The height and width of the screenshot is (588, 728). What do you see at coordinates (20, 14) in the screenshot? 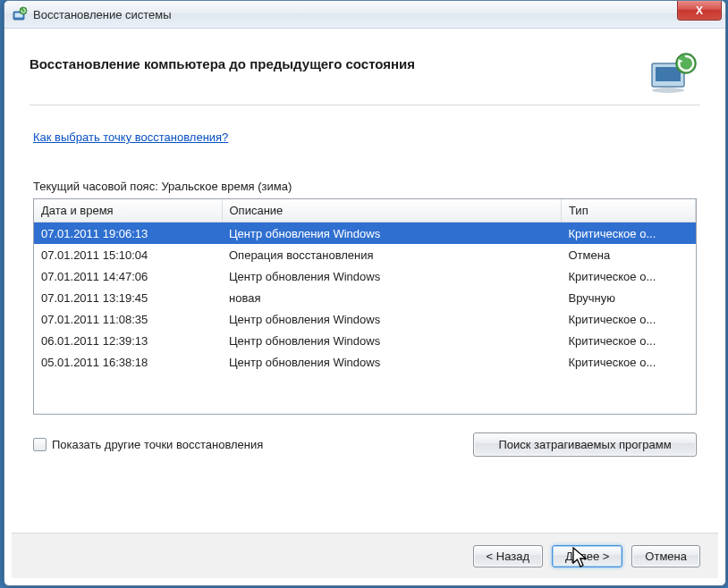
I see `system-restore-icon` at bounding box center [20, 14].